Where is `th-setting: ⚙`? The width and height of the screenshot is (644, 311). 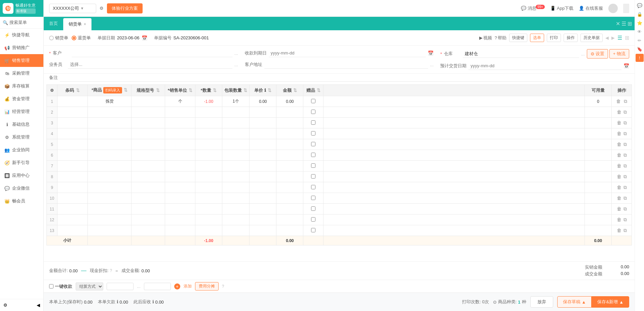
th-setting: ⚙ is located at coordinates (52, 90).